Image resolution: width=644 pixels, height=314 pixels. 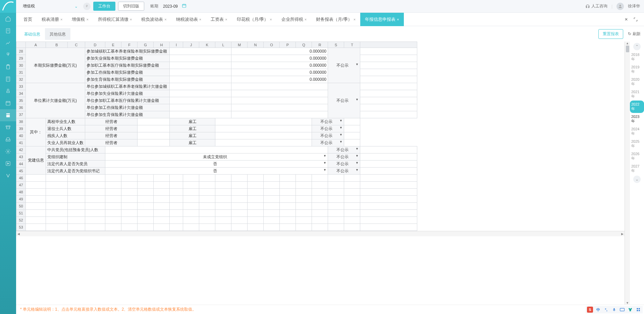 I want to click on row-header-31: 31, so click(x=21, y=72).